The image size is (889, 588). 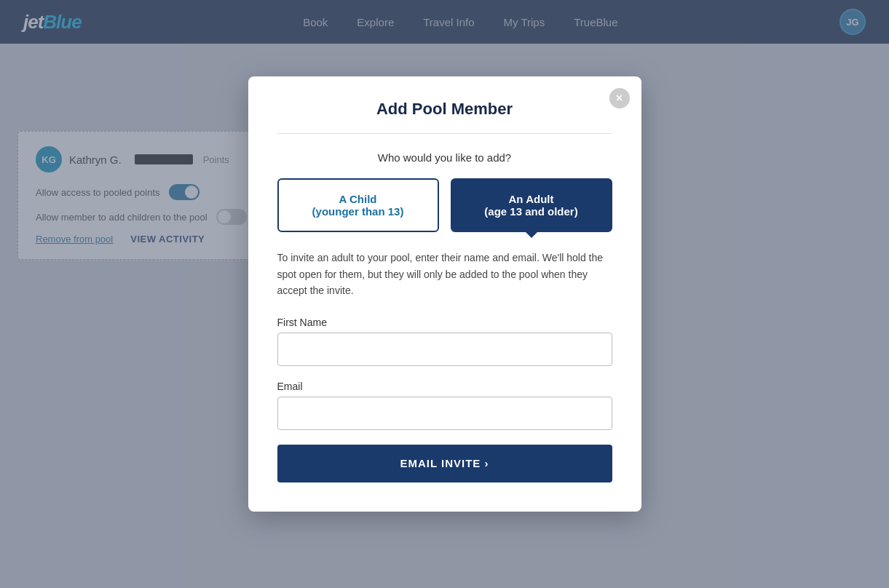 I want to click on email-label: Email, so click(x=445, y=386).